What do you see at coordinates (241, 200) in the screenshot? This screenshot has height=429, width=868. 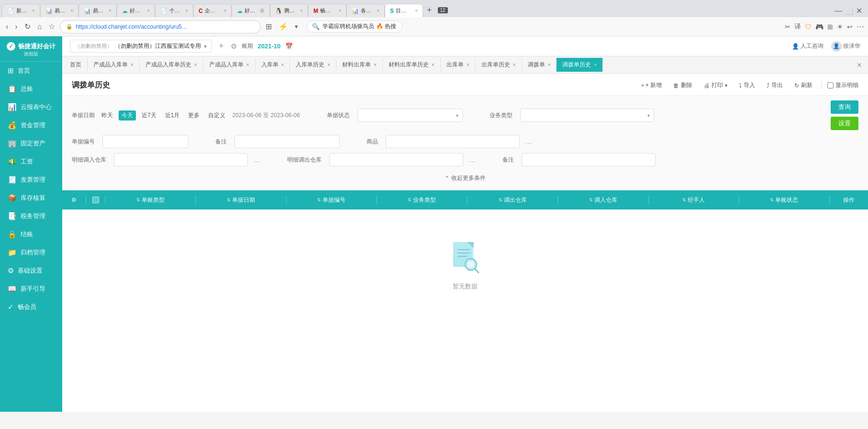 I see `th-date: ⇅ 单据日期` at bounding box center [241, 200].